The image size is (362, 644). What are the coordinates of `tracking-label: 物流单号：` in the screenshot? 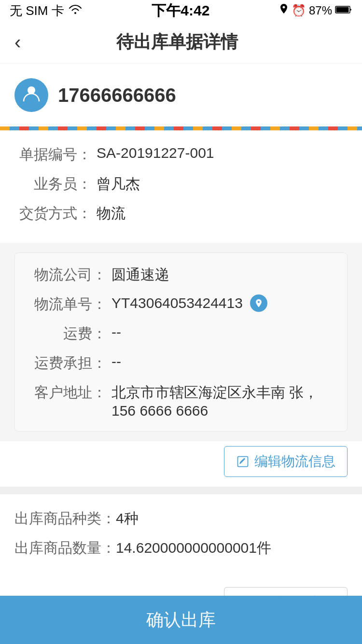 It's located at (68, 304).